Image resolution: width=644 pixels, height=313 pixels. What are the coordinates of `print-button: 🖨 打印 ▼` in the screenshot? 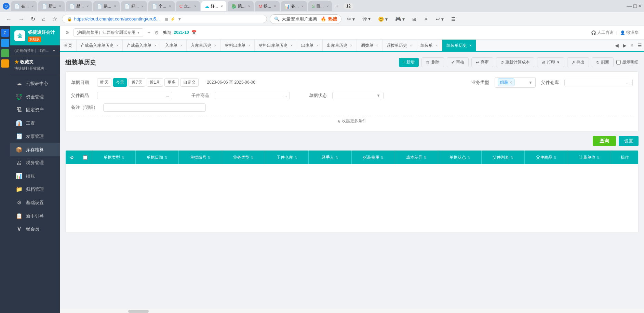 It's located at (551, 62).